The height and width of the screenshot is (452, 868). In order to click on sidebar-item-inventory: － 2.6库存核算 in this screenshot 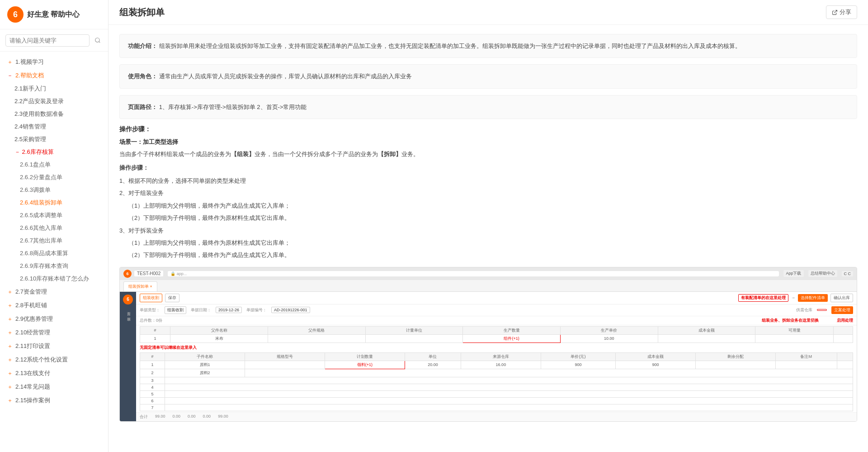, I will do `click(54, 152)`.